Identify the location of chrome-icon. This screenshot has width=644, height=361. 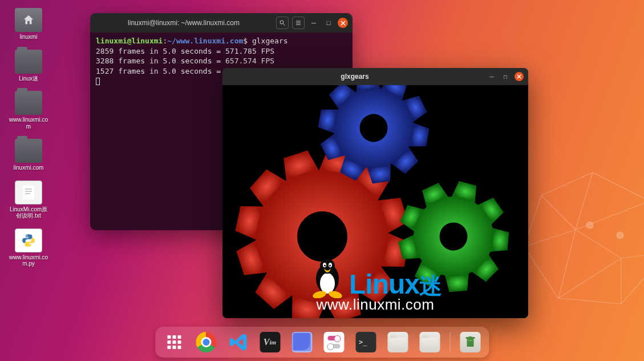
(206, 342).